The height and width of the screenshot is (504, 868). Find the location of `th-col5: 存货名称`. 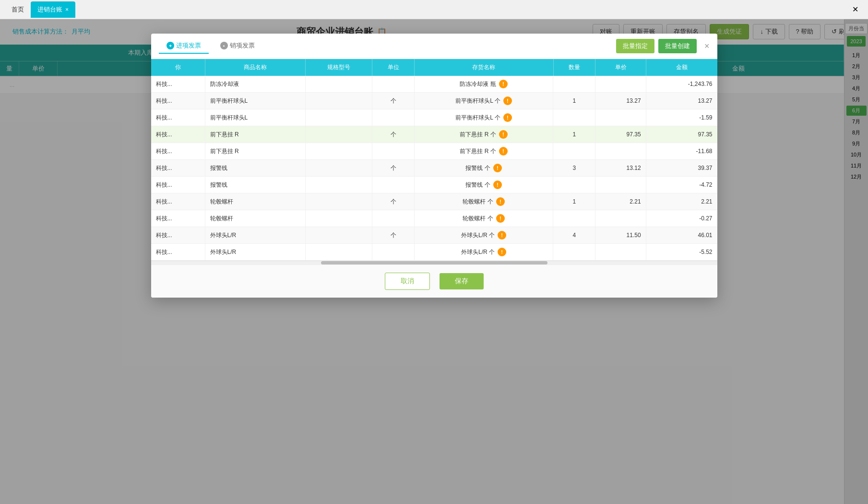

th-col5: 存货名称 is located at coordinates (484, 67).